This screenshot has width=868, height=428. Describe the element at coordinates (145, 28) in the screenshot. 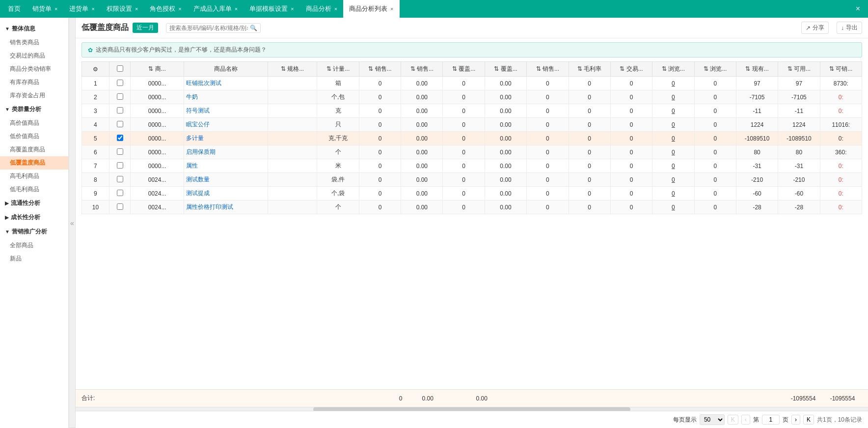

I see `time-filter-button: 近一月` at that location.